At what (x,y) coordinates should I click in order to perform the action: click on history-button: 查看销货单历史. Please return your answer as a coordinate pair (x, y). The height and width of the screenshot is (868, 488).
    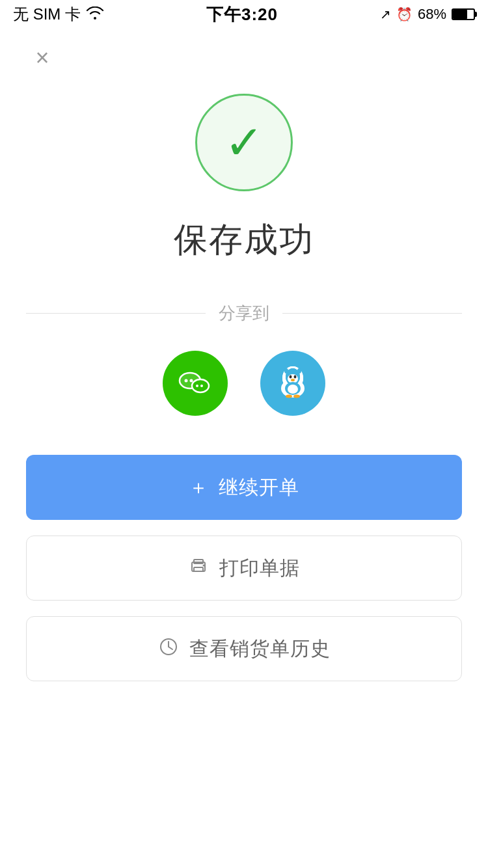
    Looking at the image, I should click on (244, 649).